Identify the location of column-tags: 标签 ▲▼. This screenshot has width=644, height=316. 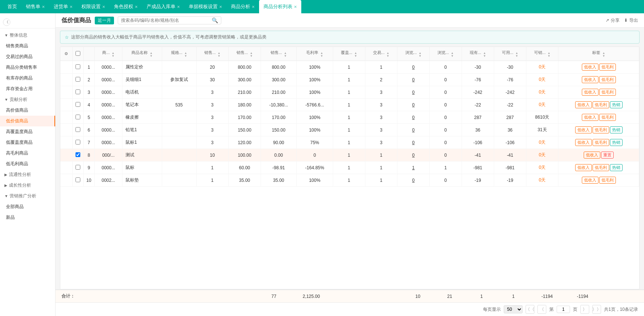
(599, 54).